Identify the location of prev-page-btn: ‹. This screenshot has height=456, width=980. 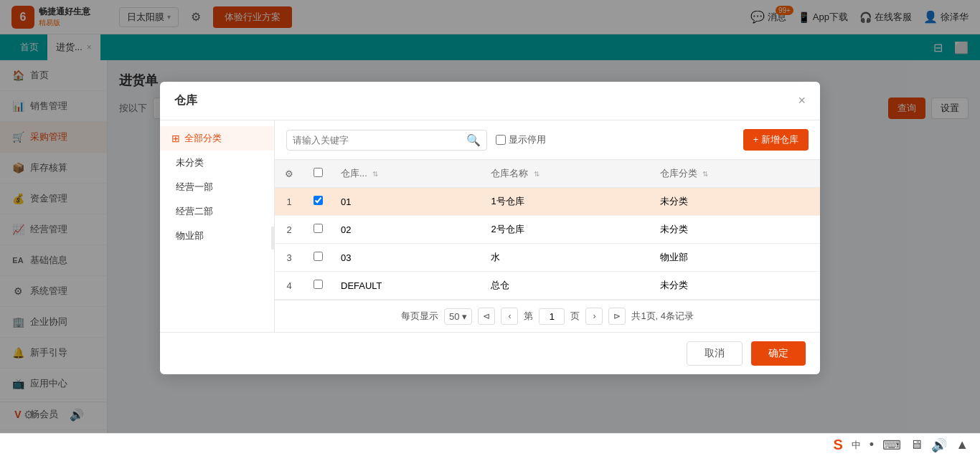
(509, 316).